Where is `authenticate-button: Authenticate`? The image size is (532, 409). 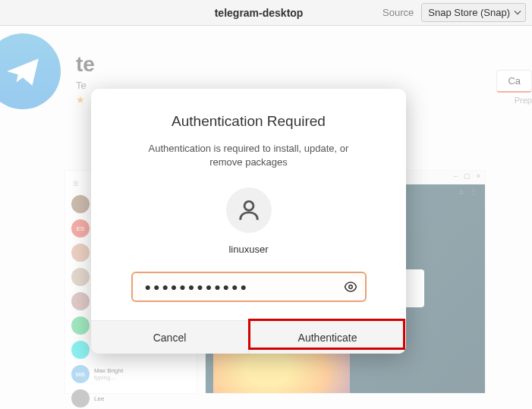
authenticate-button: Authenticate is located at coordinates (328, 337).